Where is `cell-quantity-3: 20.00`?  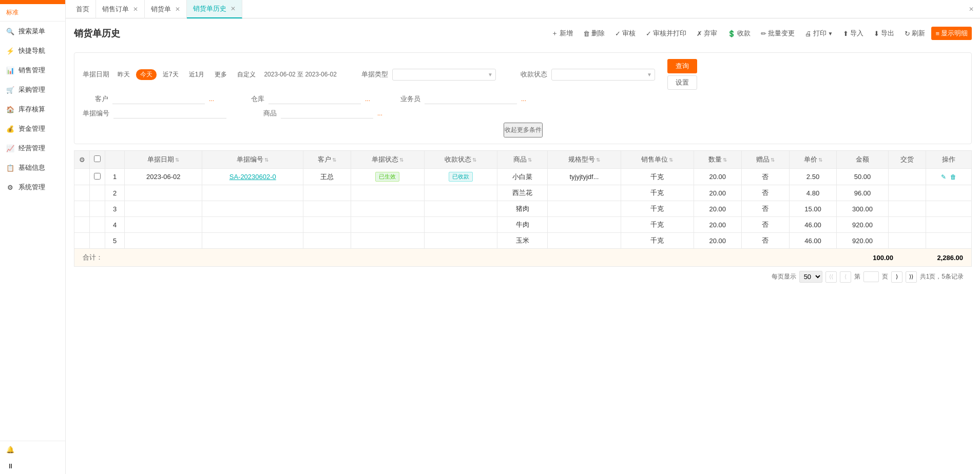 cell-quantity-3: 20.00 is located at coordinates (718, 225).